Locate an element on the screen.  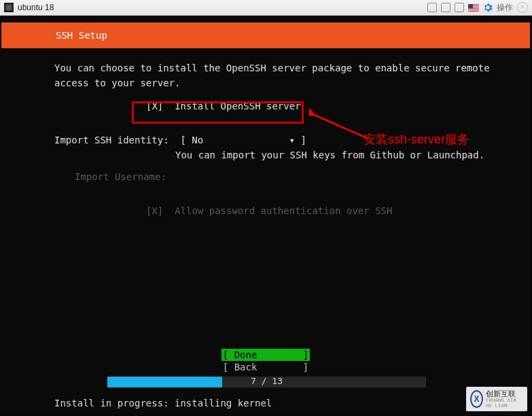
watermark-text: 创新互联 is located at coordinates (504, 394).